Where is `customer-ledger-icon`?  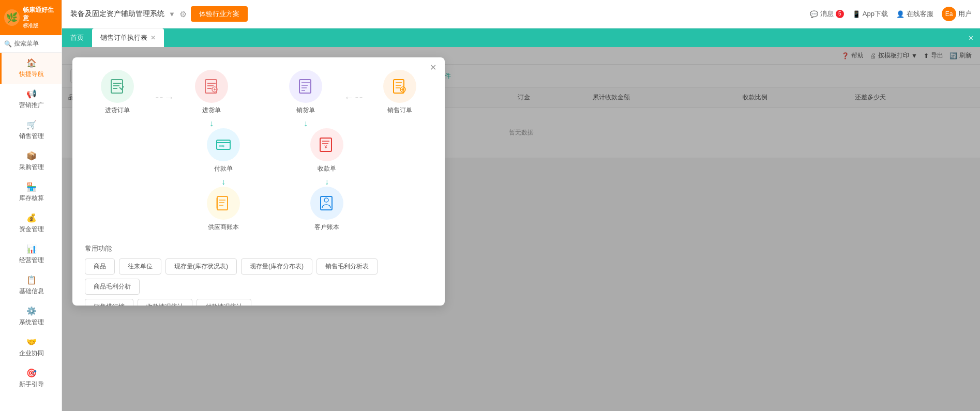
customer-ledger-icon is located at coordinates (327, 203).